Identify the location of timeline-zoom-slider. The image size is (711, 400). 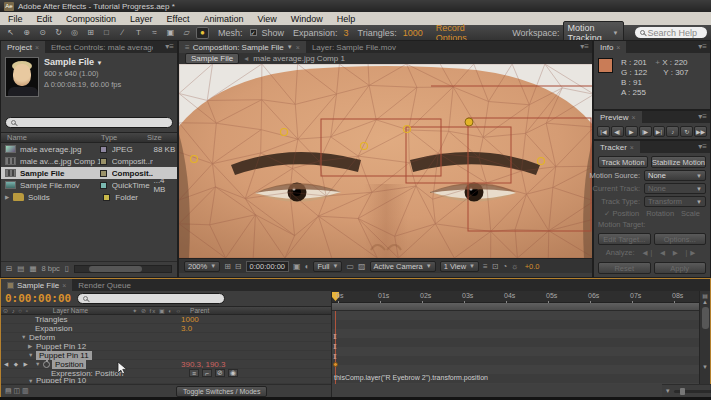
(692, 392).